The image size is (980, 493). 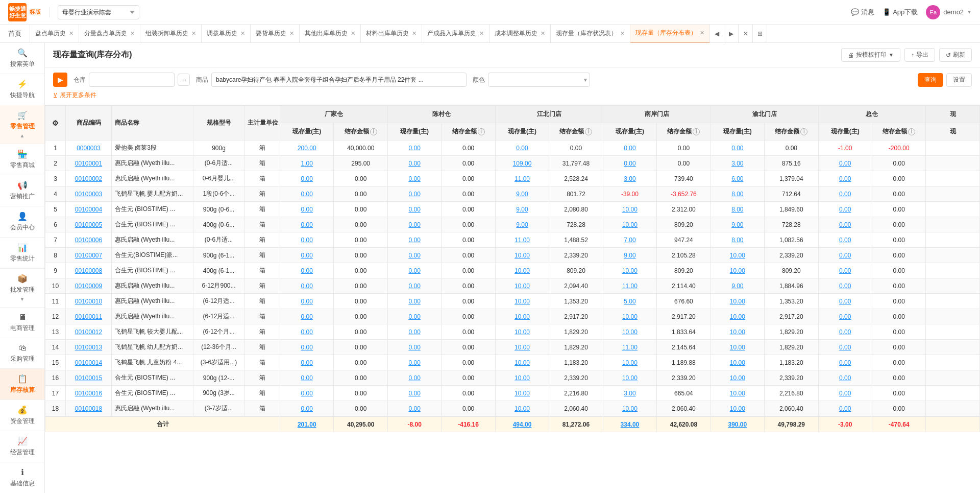 I want to click on warehouse-input, so click(x=132, y=80).